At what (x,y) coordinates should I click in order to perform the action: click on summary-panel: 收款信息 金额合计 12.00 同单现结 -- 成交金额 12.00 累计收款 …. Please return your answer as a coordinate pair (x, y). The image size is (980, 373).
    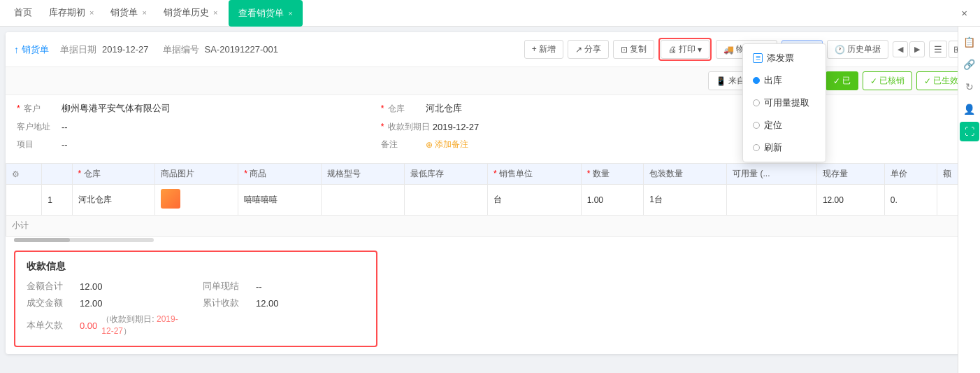
    Looking at the image, I should click on (196, 299).